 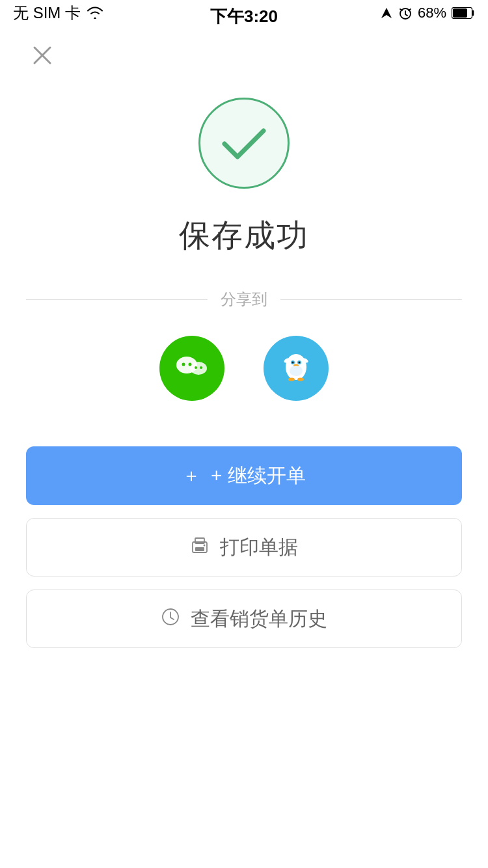 What do you see at coordinates (259, 548) in the screenshot?
I see `print-label: 打印单据` at bounding box center [259, 548].